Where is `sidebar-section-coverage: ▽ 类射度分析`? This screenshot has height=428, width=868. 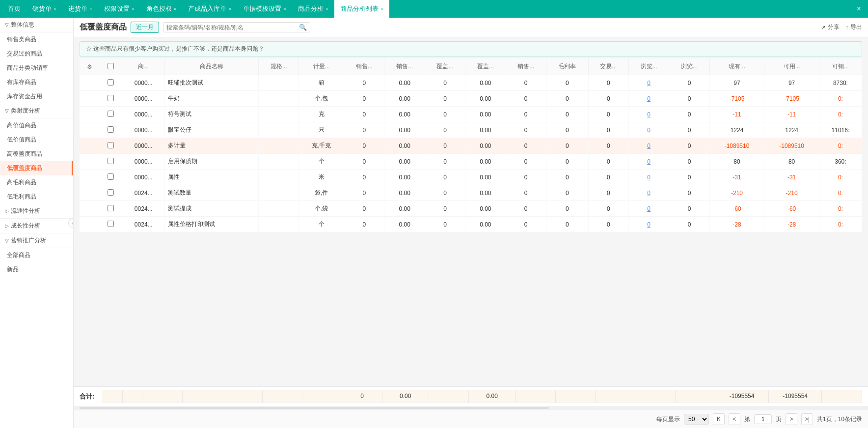
sidebar-section-coverage: ▽ 类射度分析 is located at coordinates (36, 111).